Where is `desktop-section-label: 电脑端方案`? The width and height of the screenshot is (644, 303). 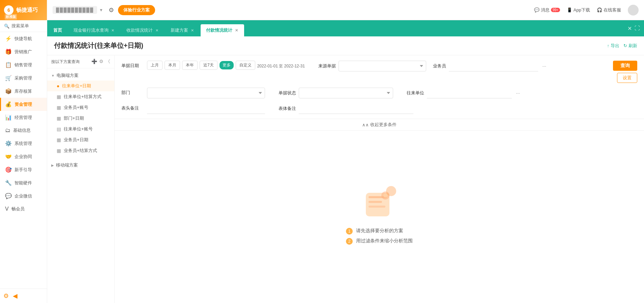 desktop-section-label: 电脑端方案 is located at coordinates (67, 75).